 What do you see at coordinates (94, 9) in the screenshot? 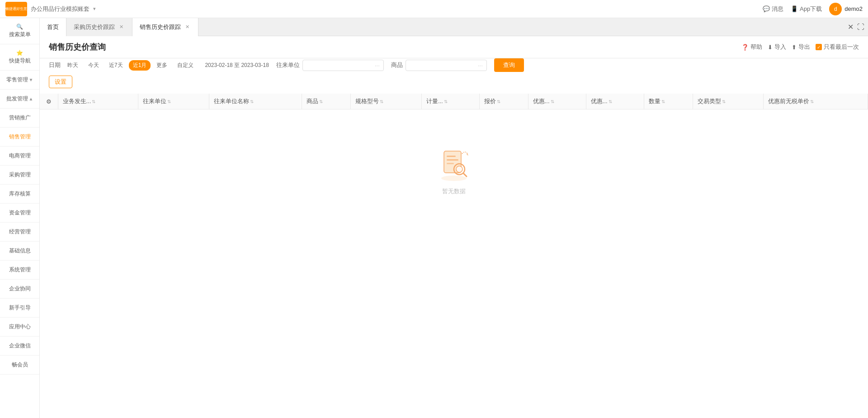
I see `app-title-dropdown-icon: ▾` at bounding box center [94, 9].